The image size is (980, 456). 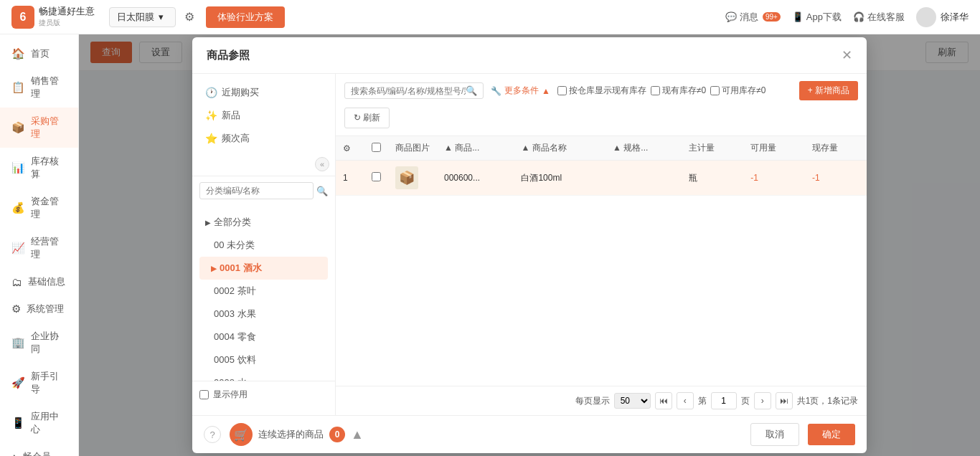 I want to click on category-search-input, so click(x=257, y=191).